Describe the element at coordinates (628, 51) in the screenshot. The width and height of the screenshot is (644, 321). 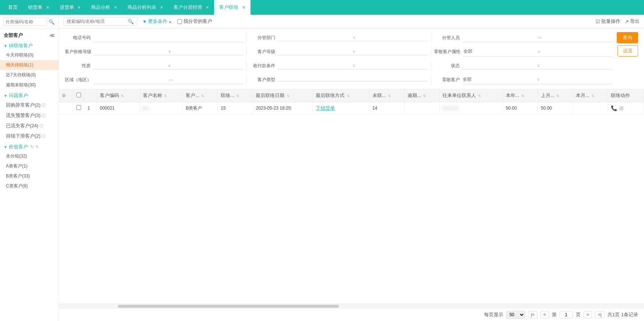
I see `set-button: 设置` at that location.